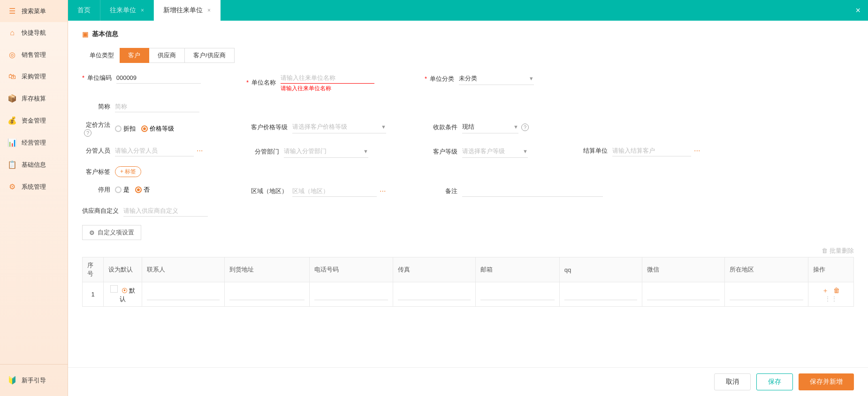 The width and height of the screenshot is (868, 396). I want to click on sidebar-item-inventory: 📦 库存核算, so click(34, 99).